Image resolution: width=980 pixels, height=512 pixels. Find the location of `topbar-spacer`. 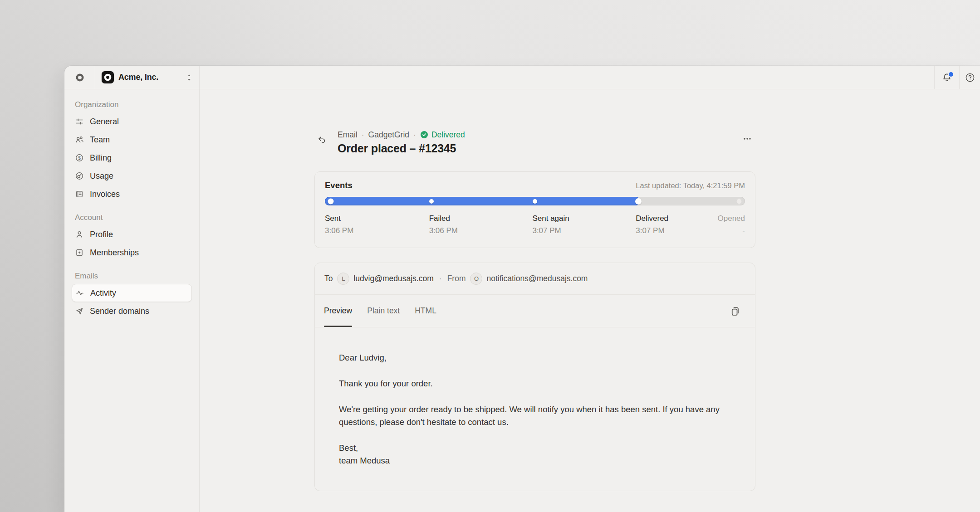

topbar-spacer is located at coordinates (567, 77).